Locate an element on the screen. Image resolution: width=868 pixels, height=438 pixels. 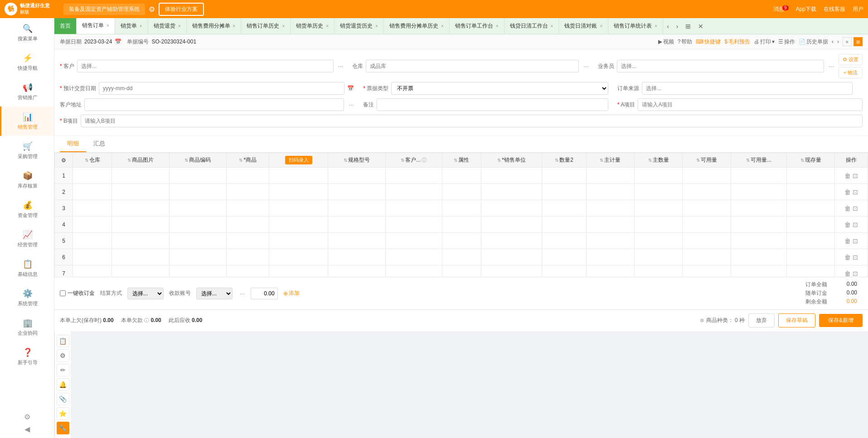
row-4-attr is located at coordinates (461, 225).